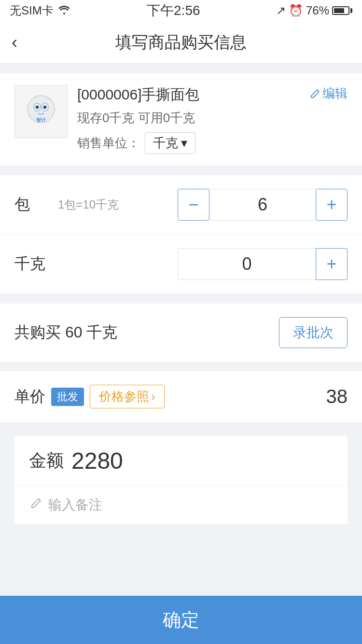 This screenshot has width=362, height=644. I want to click on edit-button: 编辑, so click(329, 94).